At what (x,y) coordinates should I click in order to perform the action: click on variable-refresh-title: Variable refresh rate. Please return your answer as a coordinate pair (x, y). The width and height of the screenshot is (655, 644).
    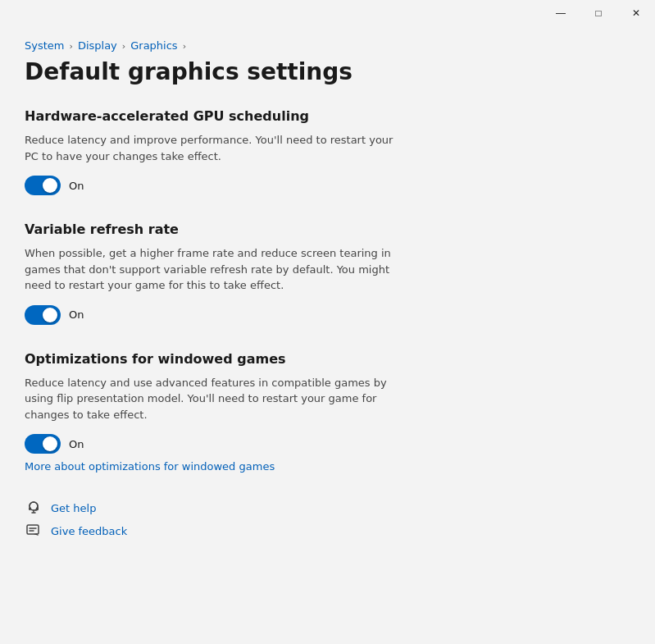
    Looking at the image, I should click on (307, 230).